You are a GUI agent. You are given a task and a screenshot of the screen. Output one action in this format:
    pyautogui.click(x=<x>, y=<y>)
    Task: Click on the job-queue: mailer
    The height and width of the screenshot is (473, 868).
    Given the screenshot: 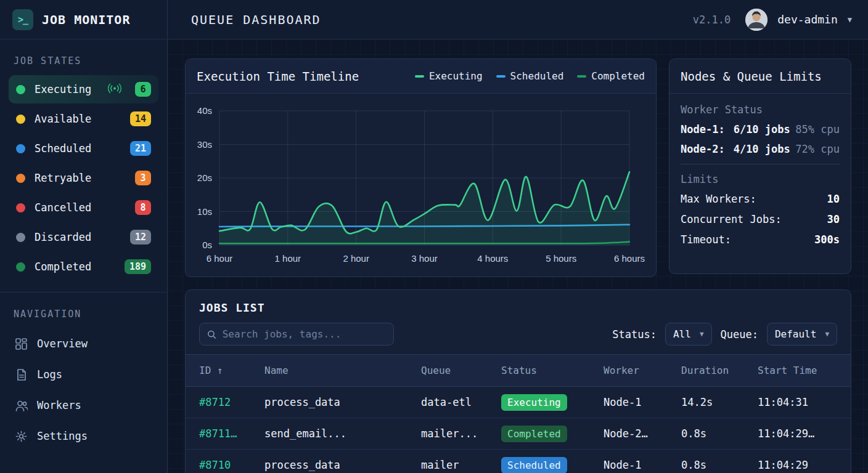 What is the action you would take?
    pyautogui.click(x=461, y=465)
    